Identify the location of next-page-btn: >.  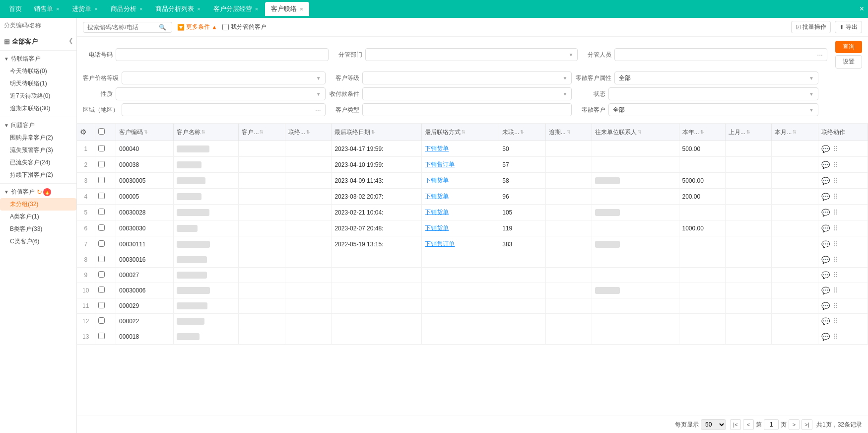
(794, 425).